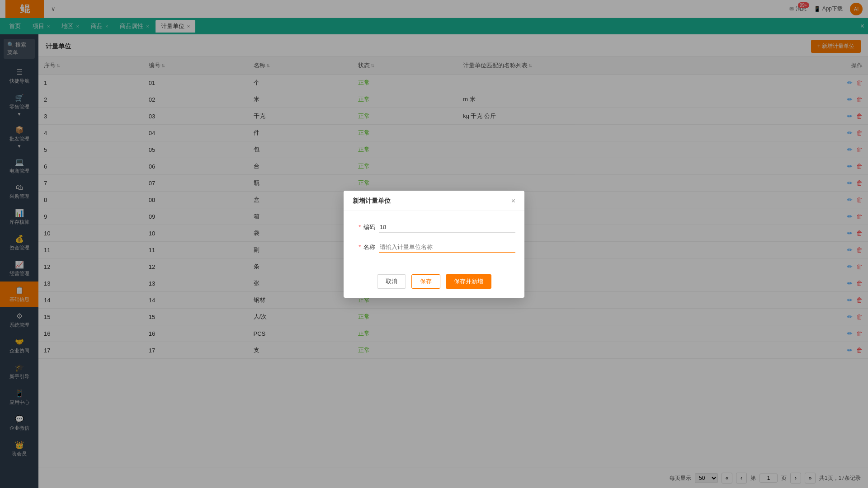 This screenshot has height=488, width=868. What do you see at coordinates (447, 247) in the screenshot?
I see `name-input` at bounding box center [447, 247].